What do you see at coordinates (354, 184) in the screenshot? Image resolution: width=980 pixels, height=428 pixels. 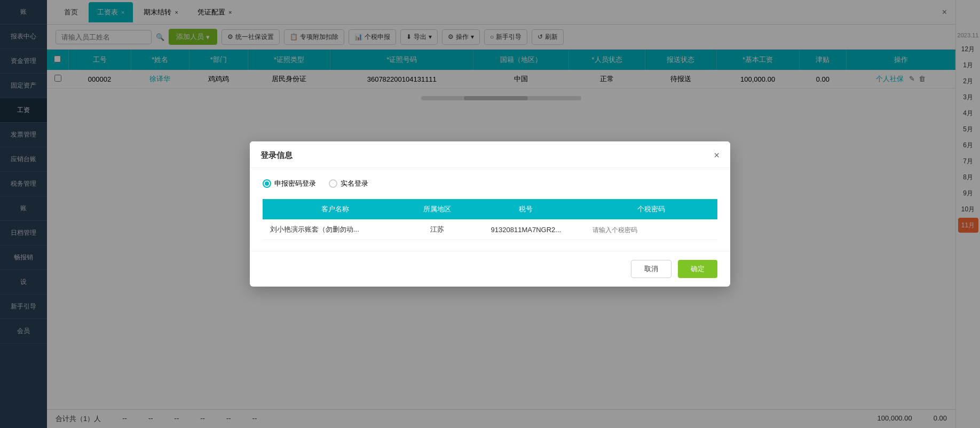 I see `radio-realname-label: 实名登录` at bounding box center [354, 184].